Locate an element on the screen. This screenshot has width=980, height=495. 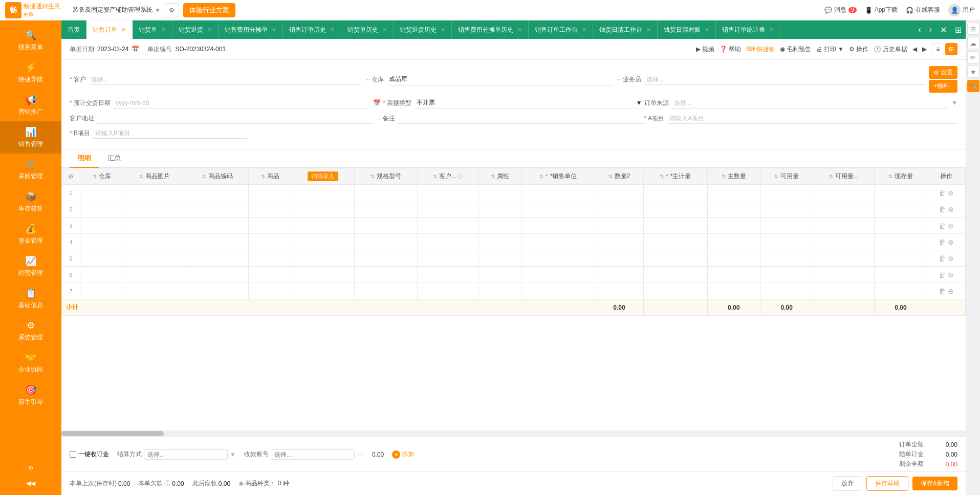
tab-sales-return: 销货退货 ✕ is located at coordinates (195, 30).